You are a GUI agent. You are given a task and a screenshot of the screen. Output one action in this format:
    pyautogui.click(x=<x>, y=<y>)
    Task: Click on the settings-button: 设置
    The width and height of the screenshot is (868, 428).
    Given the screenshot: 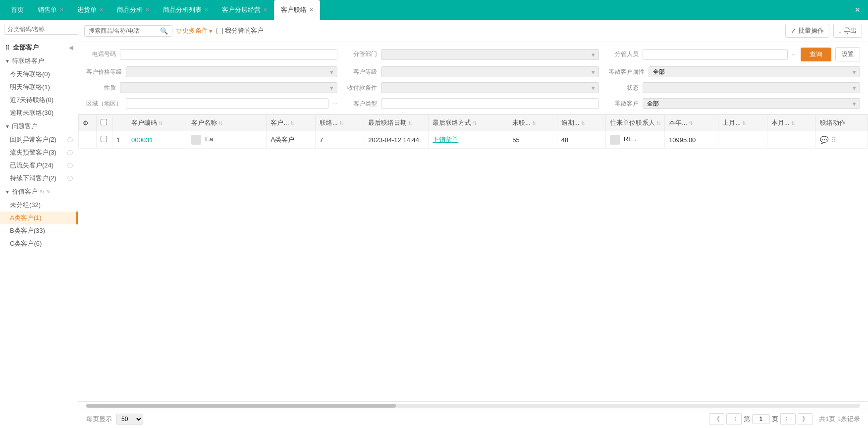 What is the action you would take?
    pyautogui.click(x=848, y=54)
    